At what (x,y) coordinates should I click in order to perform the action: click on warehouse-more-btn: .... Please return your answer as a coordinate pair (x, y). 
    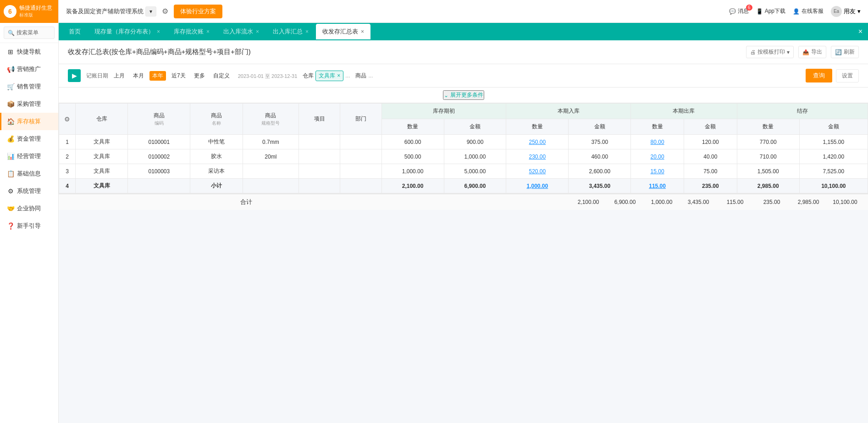
    Looking at the image, I should click on (348, 76).